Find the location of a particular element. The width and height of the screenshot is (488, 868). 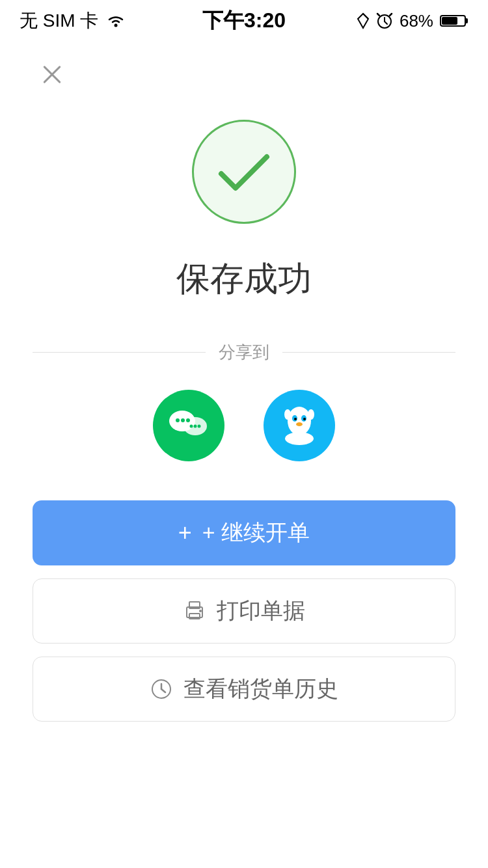

sim-text: 无 SIM 卡 is located at coordinates (59, 21).